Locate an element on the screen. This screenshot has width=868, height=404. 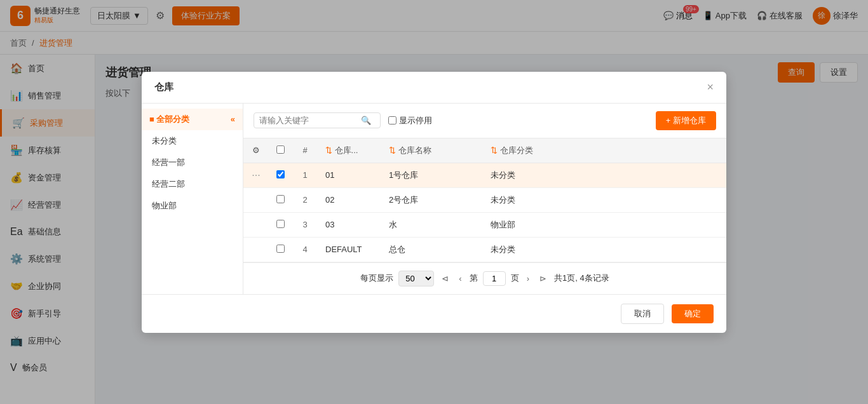
pagination: 每页显示 50 10 20 100 ⊲ ‹ 第 页 › ⊳ 共1页, 4条记录 is located at coordinates (485, 278).